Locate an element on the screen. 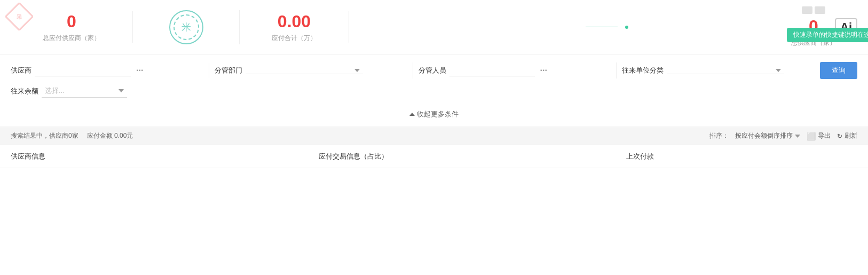  balance-filter: 往来余额 选择... is located at coordinates (85, 91).